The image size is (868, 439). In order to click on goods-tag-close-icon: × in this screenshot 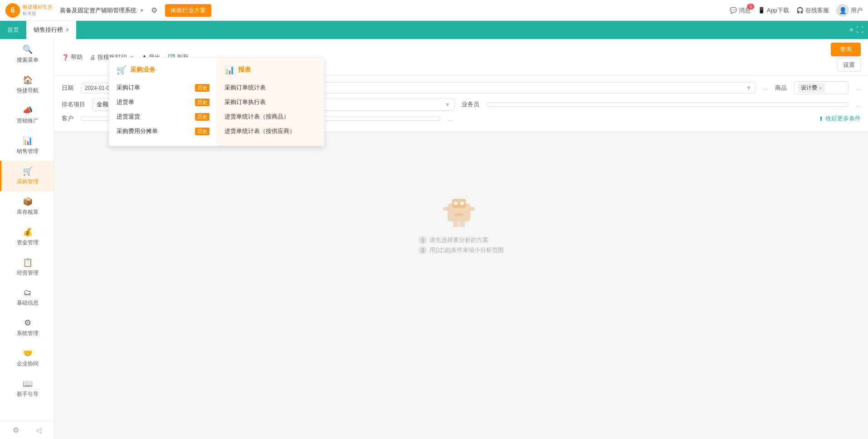, I will do `click(820, 88)`.